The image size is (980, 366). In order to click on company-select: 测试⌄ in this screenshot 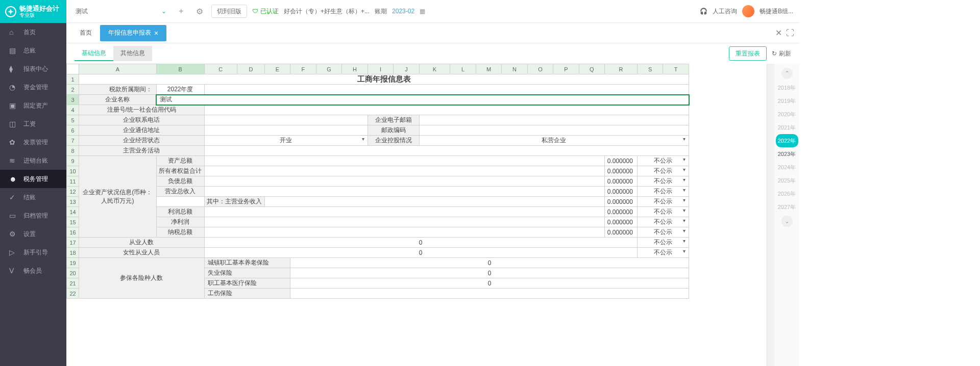, I will do `click(121, 11)`.